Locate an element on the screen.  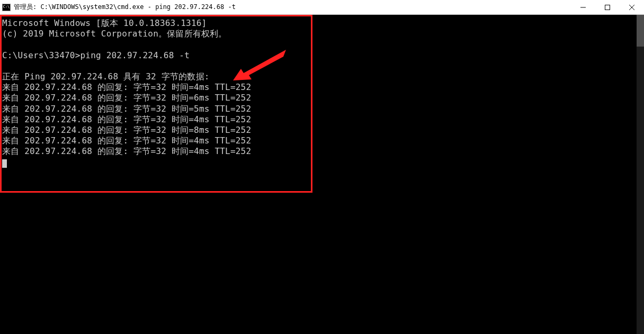
command-text: ping 202.97.224.68 -t is located at coordinates (136, 55).